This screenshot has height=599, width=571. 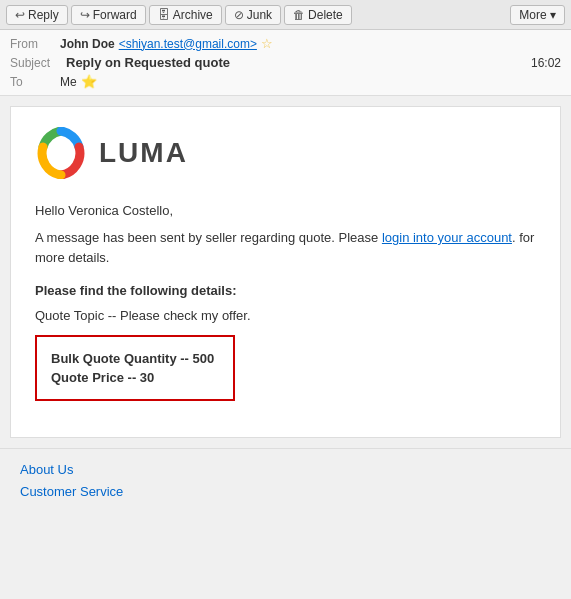 What do you see at coordinates (68, 82) in the screenshot?
I see `to-name: Me` at bounding box center [68, 82].